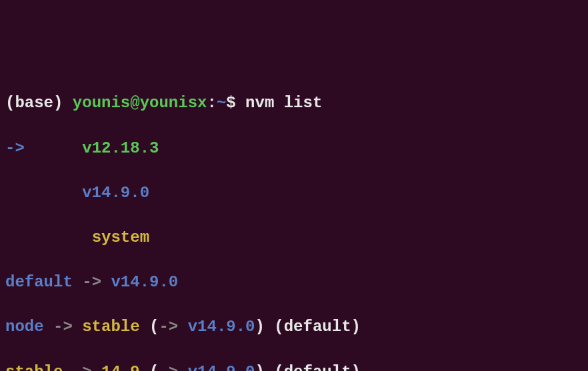 The height and width of the screenshot is (371, 588). I want to click on user-host: younis@younisx, so click(140, 103).